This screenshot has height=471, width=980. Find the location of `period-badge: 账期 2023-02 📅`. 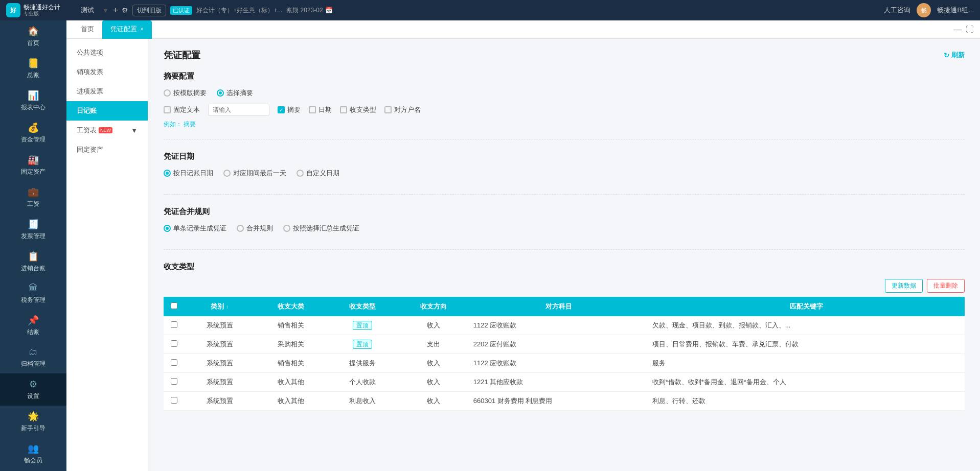

period-badge: 账期 2023-02 📅 is located at coordinates (309, 10).